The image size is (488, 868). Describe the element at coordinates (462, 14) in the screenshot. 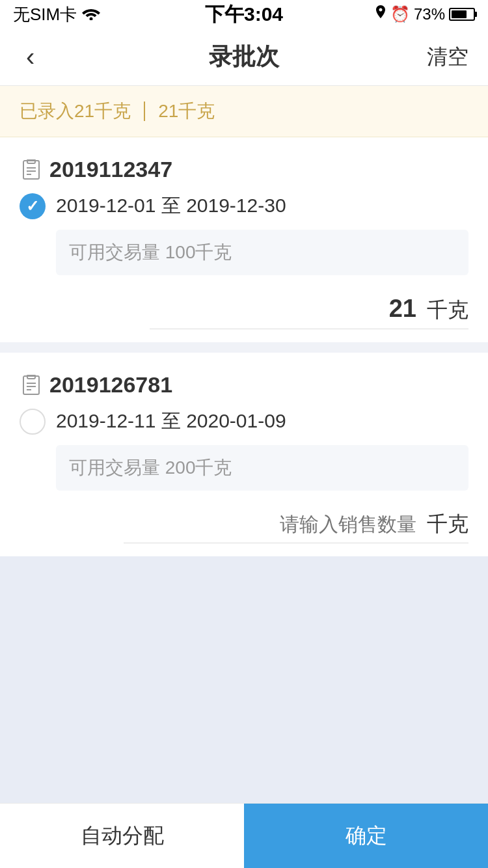

I see `battery-icon` at that location.